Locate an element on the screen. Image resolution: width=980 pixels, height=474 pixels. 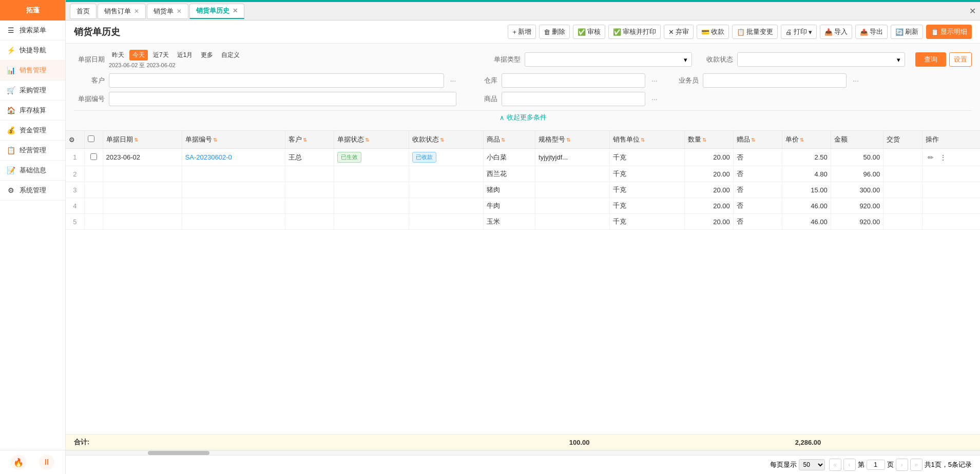
prev-page-button: ‹ is located at coordinates (850, 465).